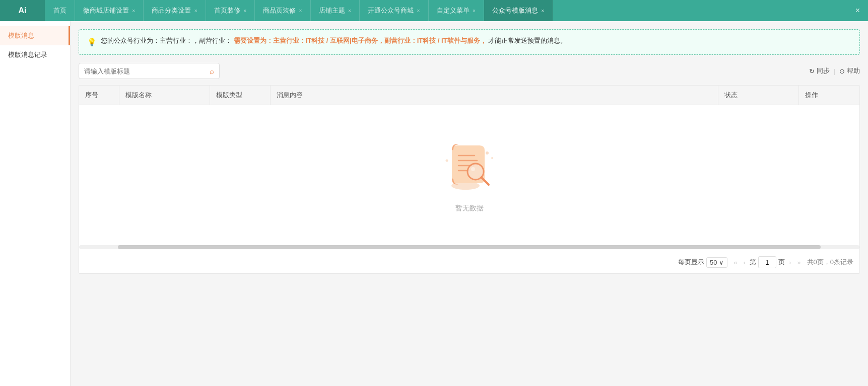 The image size is (868, 386). Describe the element at coordinates (149, 71) in the screenshot. I see `search-input-wrap: ⌕` at that location.